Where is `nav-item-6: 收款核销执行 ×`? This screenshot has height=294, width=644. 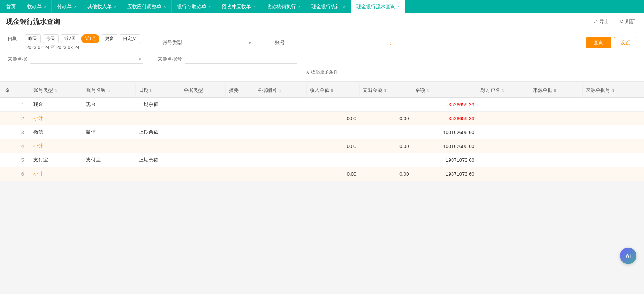 nav-item-6: 收款核销执行 × is located at coordinates (284, 7).